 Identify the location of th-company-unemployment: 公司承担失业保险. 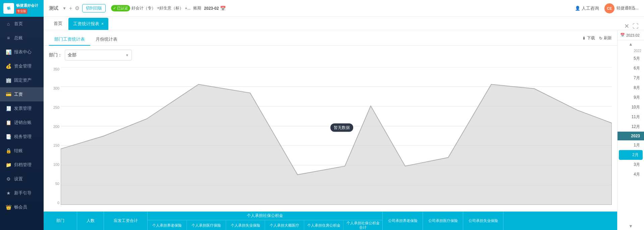
(483, 221).